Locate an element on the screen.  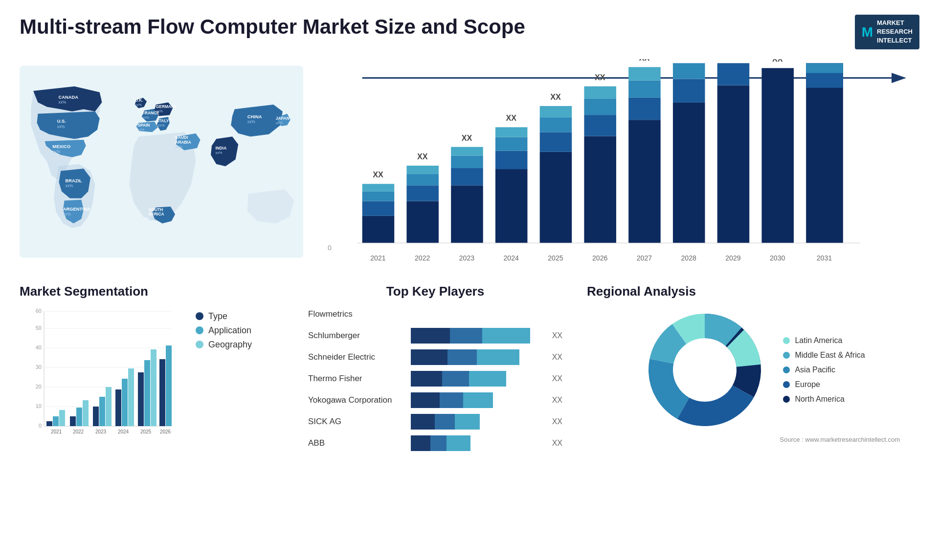
legend-middle-east: Middle East & Africa is located at coordinates (824, 355).